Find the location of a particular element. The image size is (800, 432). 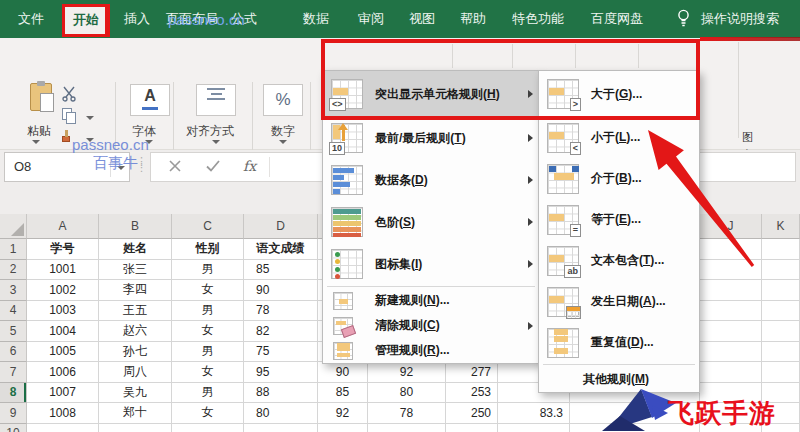

cell-K1 is located at coordinates (781, 250).